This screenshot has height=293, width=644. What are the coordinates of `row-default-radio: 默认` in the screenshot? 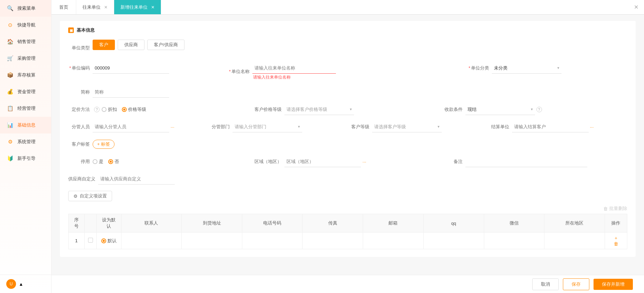 It's located at (109, 241).